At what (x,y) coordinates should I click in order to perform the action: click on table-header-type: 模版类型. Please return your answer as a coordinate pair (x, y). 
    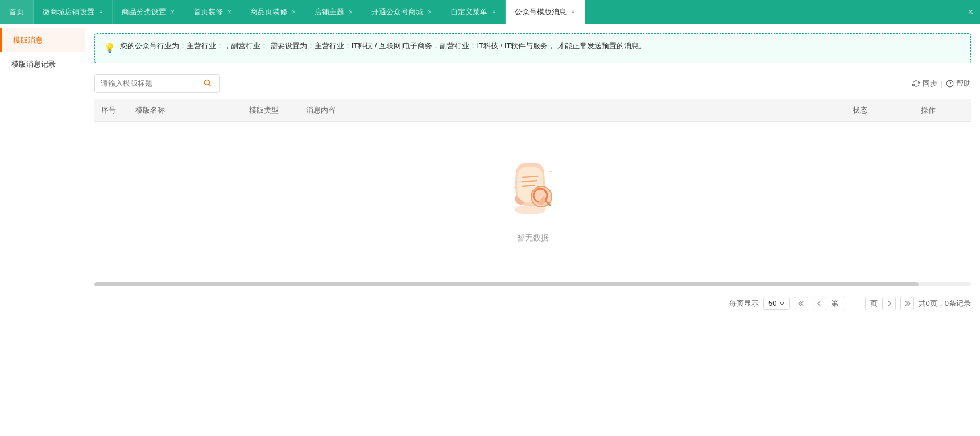
    Looking at the image, I should click on (271, 110).